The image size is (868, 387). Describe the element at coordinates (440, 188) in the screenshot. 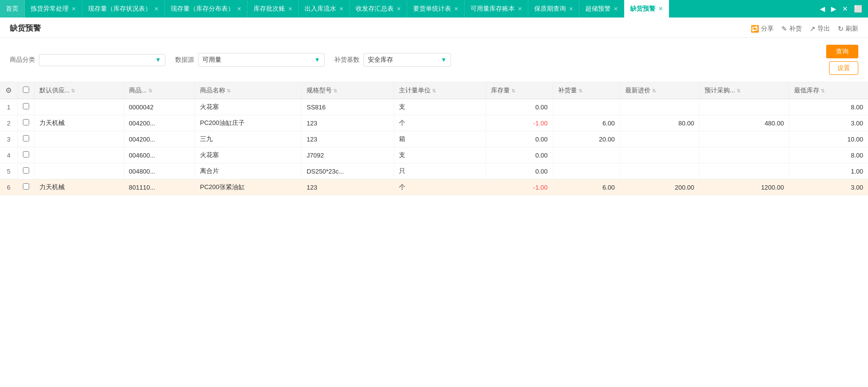

I see `cell-unit: 个` at that location.